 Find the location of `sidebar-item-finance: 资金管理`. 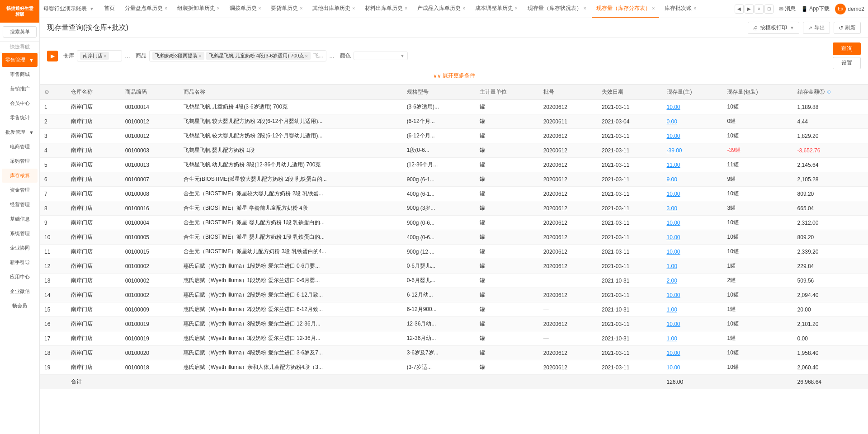

sidebar-item-finance: 资金管理 is located at coordinates (20, 190).